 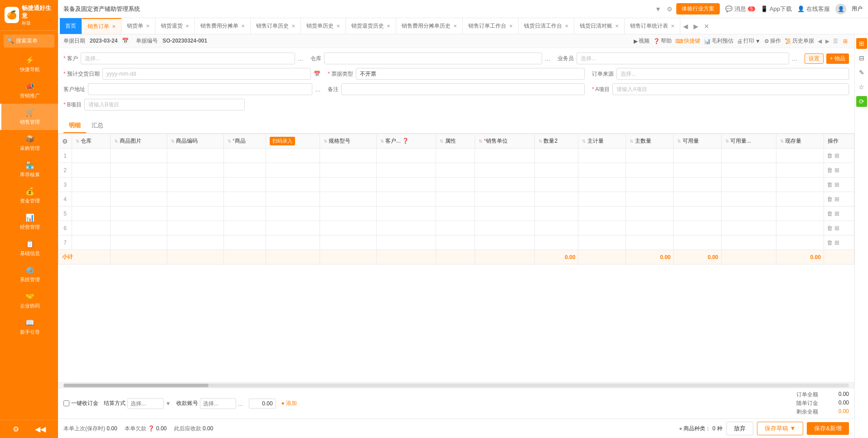 What do you see at coordinates (642, 41) in the screenshot?
I see `view-btn: ▶ 视频` at bounding box center [642, 41].